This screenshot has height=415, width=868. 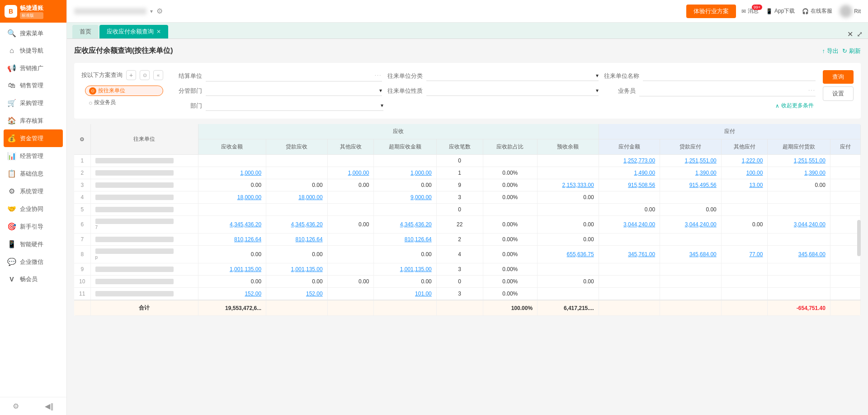 I want to click on table-cell: 9,000.00, so click(x=405, y=197).